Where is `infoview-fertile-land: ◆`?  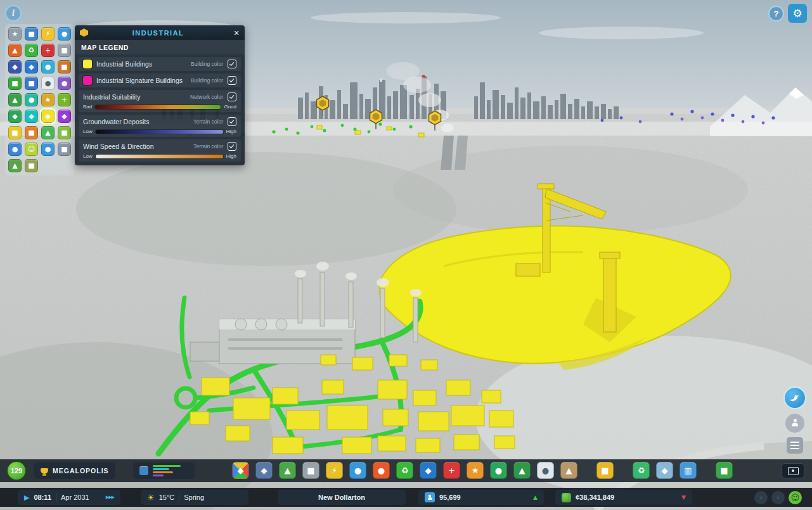
infoview-fertile-land: ◆ is located at coordinates (32, 117).